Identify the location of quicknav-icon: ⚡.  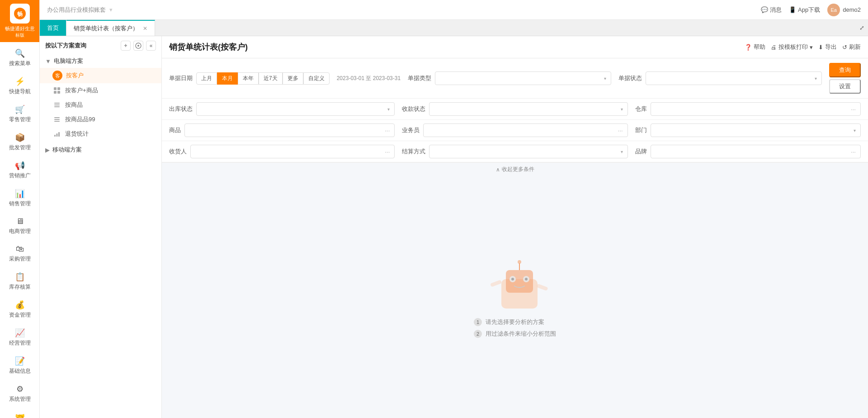
(20, 81).